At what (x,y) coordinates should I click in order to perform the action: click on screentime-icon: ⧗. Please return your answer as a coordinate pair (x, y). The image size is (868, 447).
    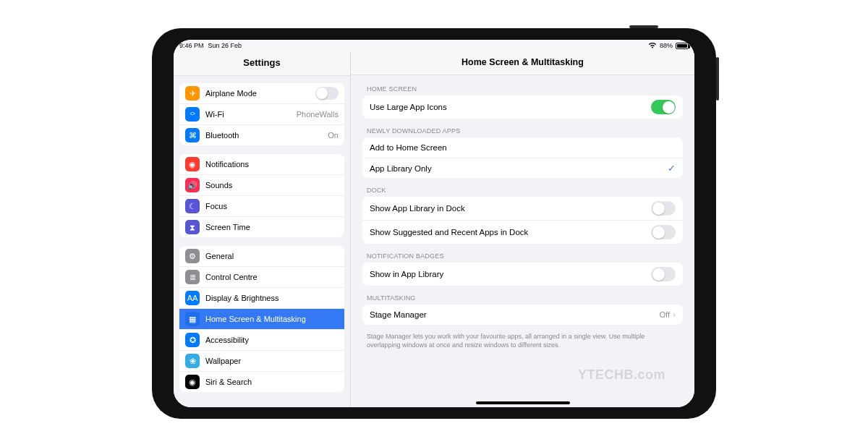
    Looking at the image, I should click on (192, 227).